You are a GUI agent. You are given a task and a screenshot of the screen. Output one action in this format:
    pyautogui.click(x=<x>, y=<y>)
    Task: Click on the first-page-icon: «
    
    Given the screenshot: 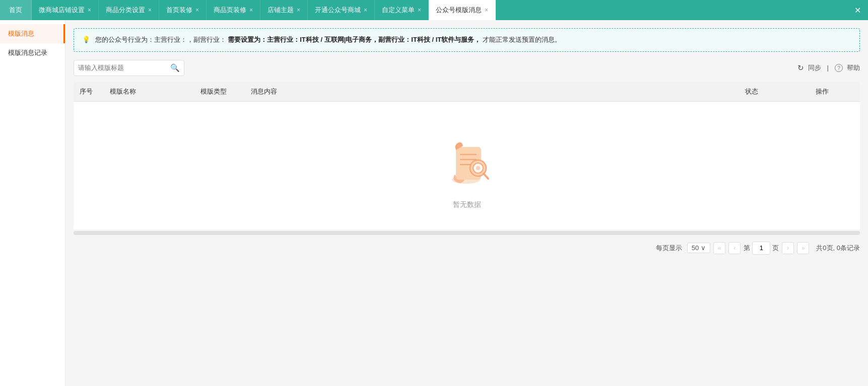 What is the action you would take?
    pyautogui.click(x=719, y=248)
    